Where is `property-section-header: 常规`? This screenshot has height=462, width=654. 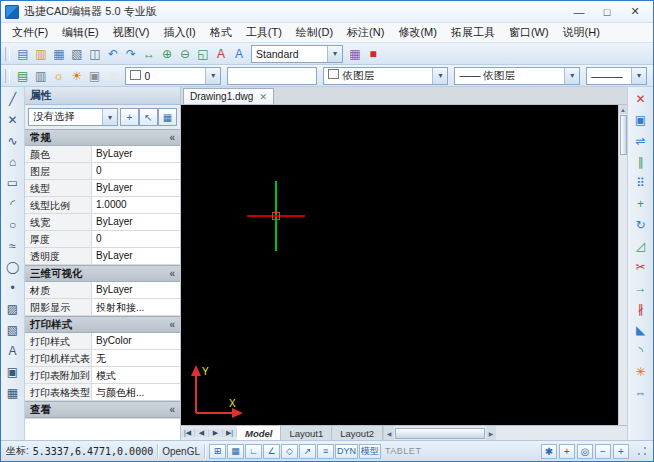 property-section-header: 常规 is located at coordinates (102, 138).